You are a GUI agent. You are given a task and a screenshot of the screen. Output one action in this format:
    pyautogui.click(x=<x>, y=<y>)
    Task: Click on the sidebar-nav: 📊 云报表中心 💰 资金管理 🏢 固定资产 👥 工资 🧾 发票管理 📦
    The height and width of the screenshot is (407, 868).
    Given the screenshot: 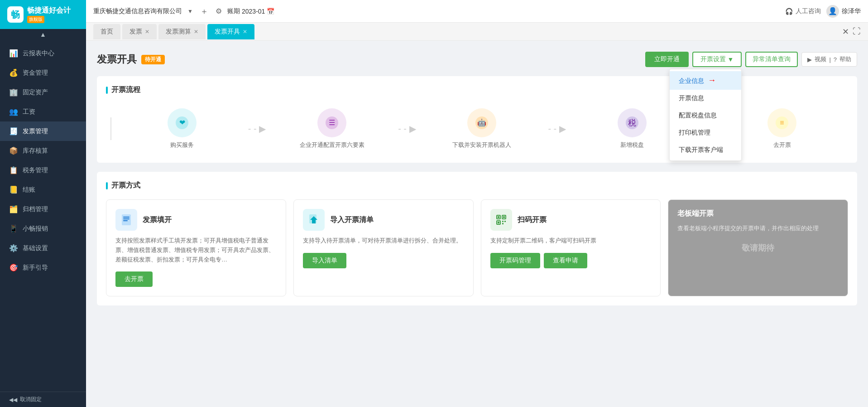 What is the action you would take?
    pyautogui.click(x=43, y=216)
    